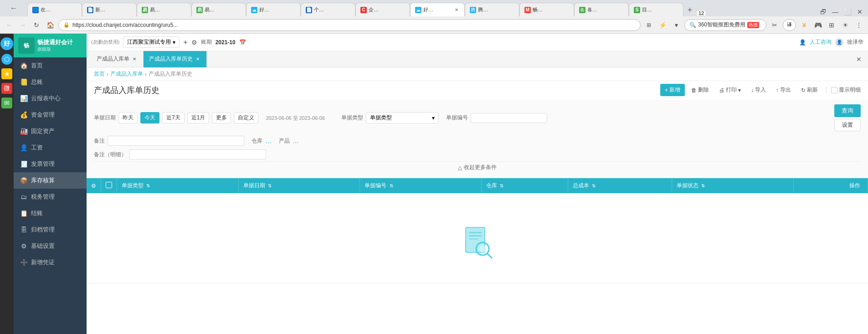 This screenshot has height=334, width=868. Describe the element at coordinates (733, 186) in the screenshot. I see `th-status: 单据状态 ⇅` at that location.